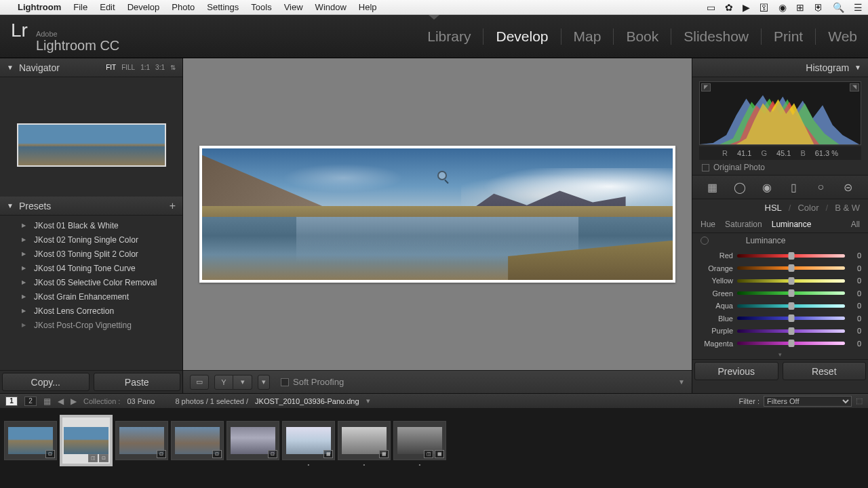 The image size is (868, 488). Describe the element at coordinates (859, 401) in the screenshot. I see `filter-lock-icon: ⬚` at that location.